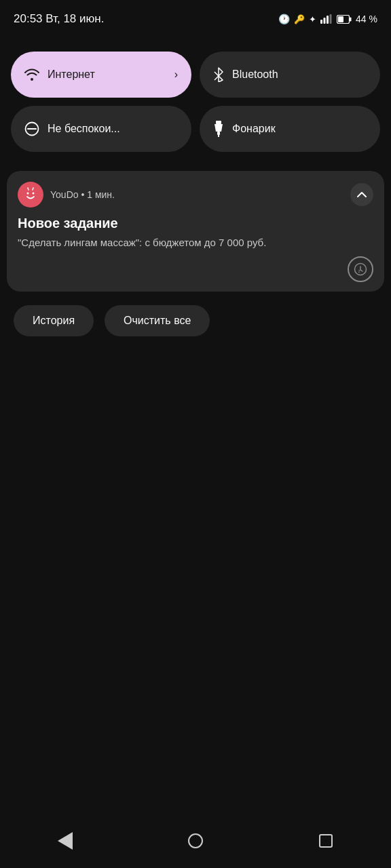  Describe the element at coordinates (31, 195) in the screenshot. I see `youdo-app-icon` at that location.